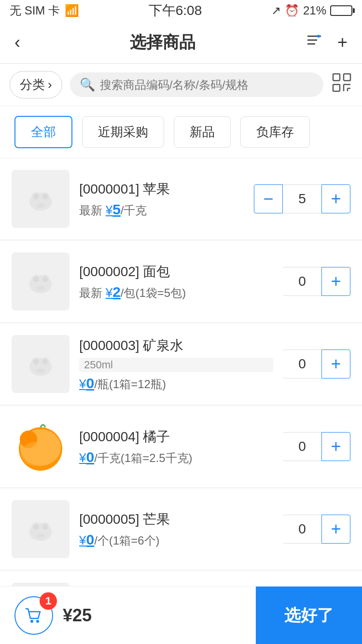 Image resolution: width=362 pixels, height=644 pixels. Describe the element at coordinates (176, 293) in the screenshot. I see `product-price: 最新 ¥2/包(1袋=5包)` at that location.